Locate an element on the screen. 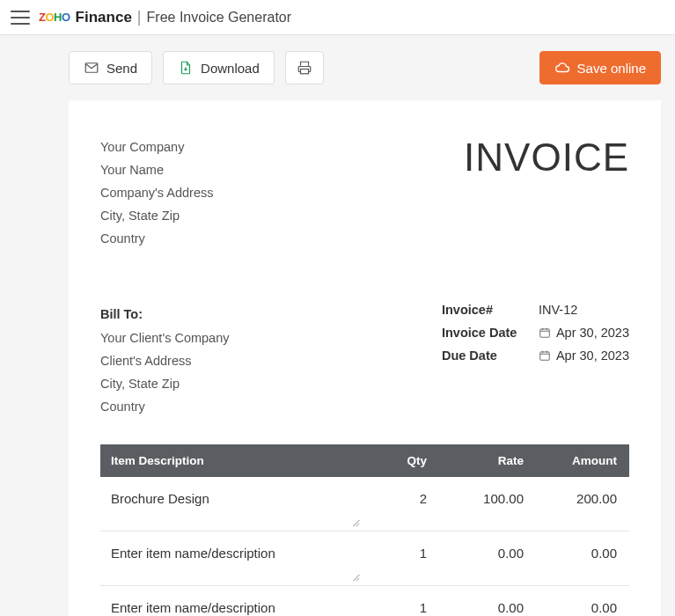 This screenshot has width=675, height=616. menu-icon is located at coordinates (20, 18).